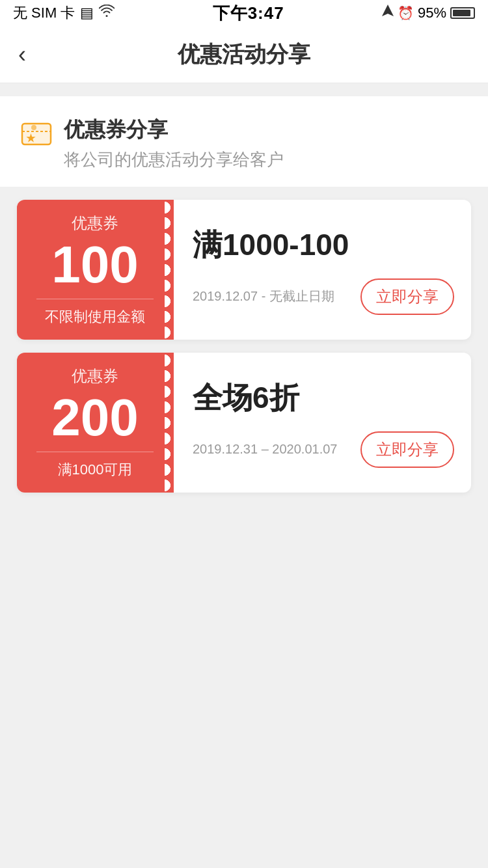  Describe the element at coordinates (244, 269) in the screenshot. I see `coupon-card-1: 优惠券 100 不限制使用金额 满1000-100 2019.12.07 - 无…` at that location.